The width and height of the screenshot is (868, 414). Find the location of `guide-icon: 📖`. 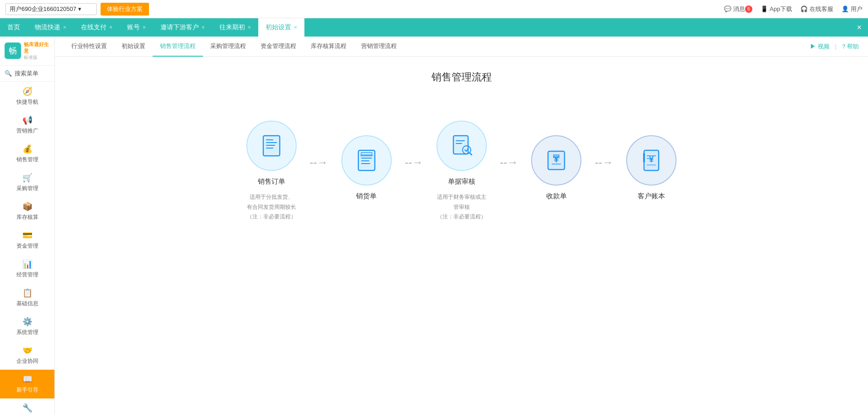

guide-icon: 📖 is located at coordinates (27, 379).